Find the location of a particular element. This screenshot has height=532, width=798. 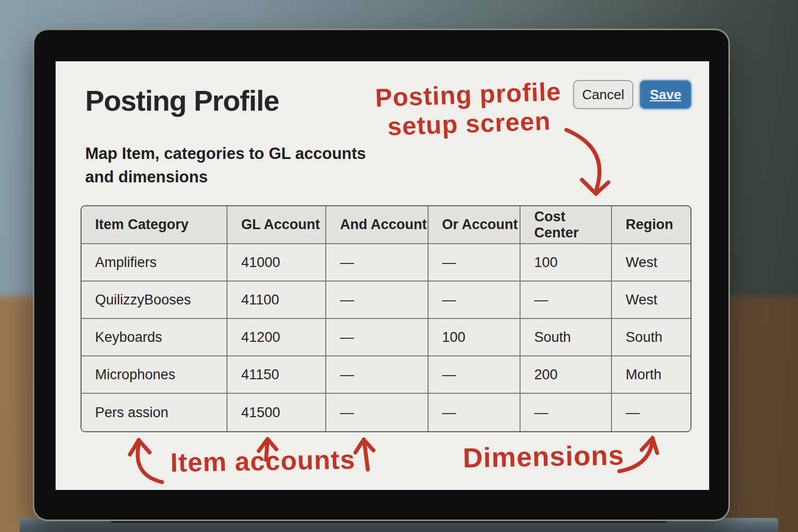

table-cell: 41000 is located at coordinates (277, 263).